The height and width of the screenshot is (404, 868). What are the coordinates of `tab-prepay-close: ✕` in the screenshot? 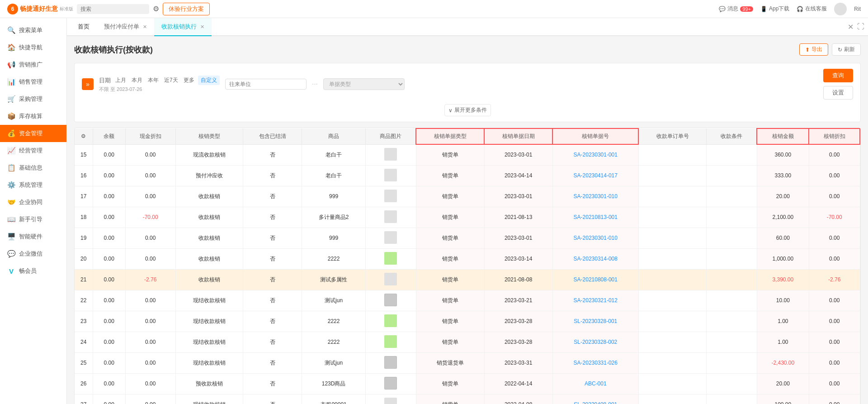 It's located at (145, 27).